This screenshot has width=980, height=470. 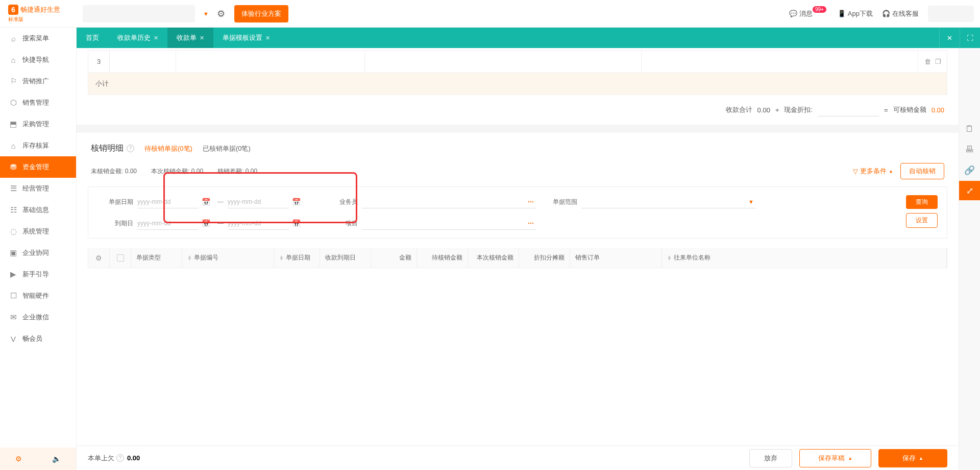 What do you see at coordinates (449, 202) in the screenshot?
I see `operator-select: ⋯` at bounding box center [449, 202].